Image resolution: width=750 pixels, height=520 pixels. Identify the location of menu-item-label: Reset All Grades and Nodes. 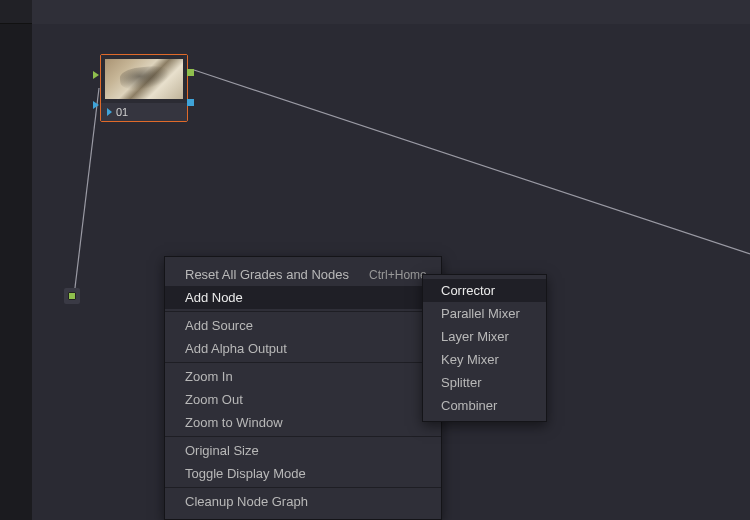
(267, 274).